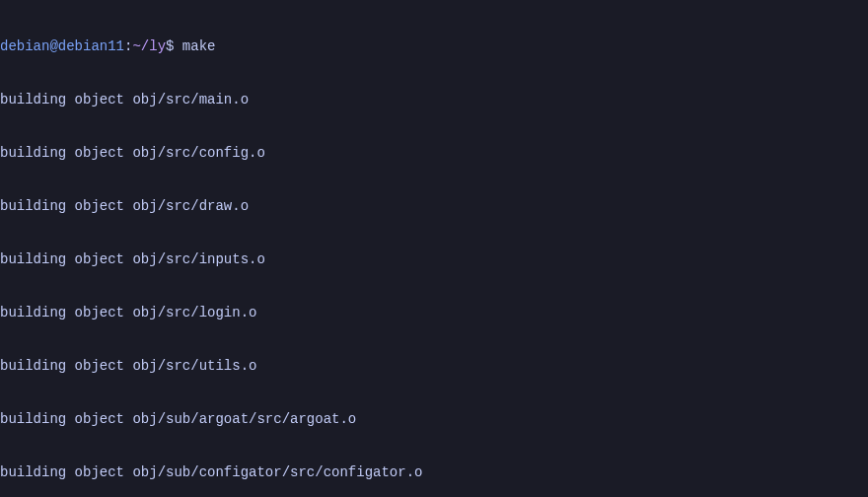 Image resolution: width=868 pixels, height=497 pixels. I want to click on output-line: building object obj/sub/configator/src/c…, so click(434, 472).